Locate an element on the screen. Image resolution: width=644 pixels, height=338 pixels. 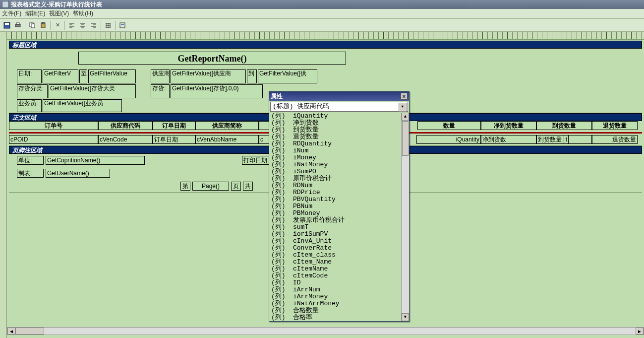
property-list-item: (列)RDQuantity is located at coordinates (339, 144).